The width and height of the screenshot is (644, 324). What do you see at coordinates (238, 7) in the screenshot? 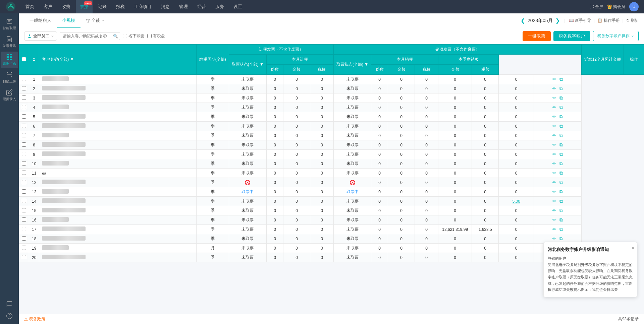
I see `nav-settings: 设置` at bounding box center [238, 7].